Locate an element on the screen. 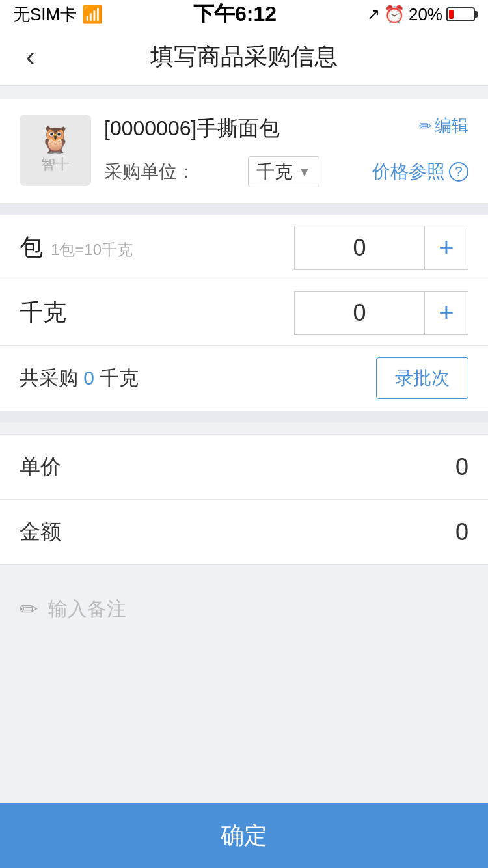  bag-input-control: + is located at coordinates (381, 248).